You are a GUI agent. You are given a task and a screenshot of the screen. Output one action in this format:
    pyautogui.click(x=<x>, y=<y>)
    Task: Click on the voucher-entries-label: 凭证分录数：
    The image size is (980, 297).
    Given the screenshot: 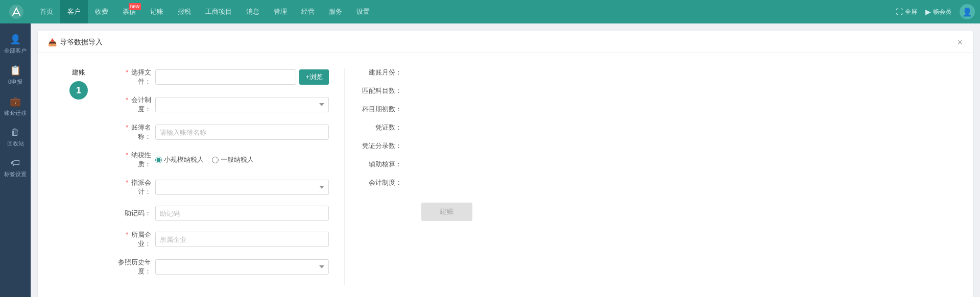 What is the action you would take?
    pyautogui.click(x=380, y=146)
    